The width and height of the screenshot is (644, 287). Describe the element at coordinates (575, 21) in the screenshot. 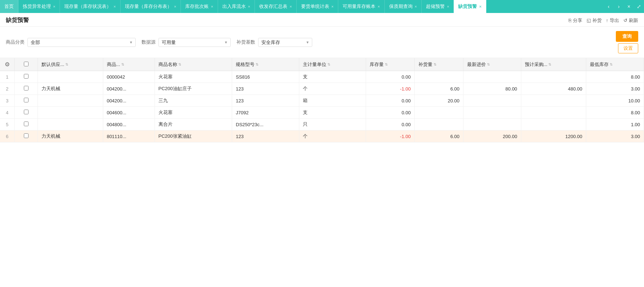

I see `share-button: ⎘ 分享` at that location.